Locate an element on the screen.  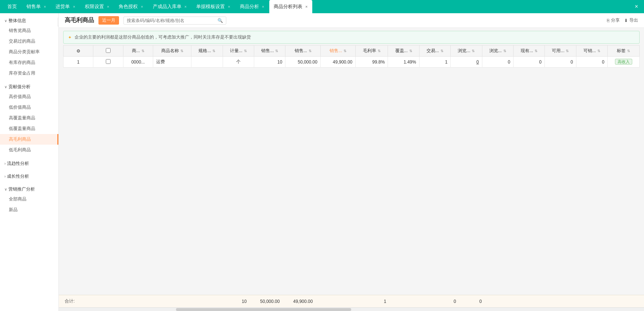
sidebar-item-capital-occupy: 库存资金占用 is located at coordinates (29, 73).